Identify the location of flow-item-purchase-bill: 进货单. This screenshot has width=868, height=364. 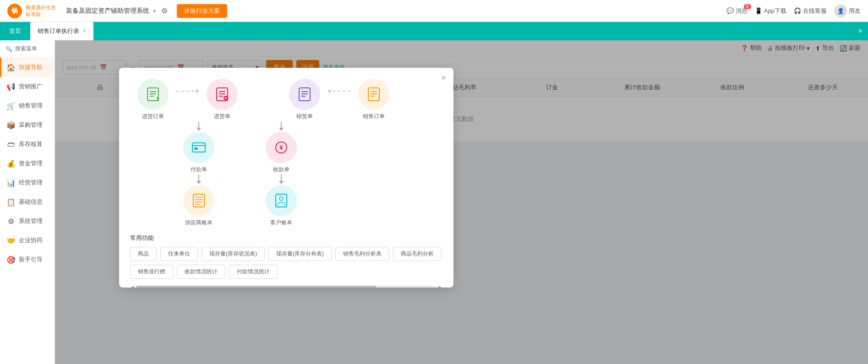
(222, 100).